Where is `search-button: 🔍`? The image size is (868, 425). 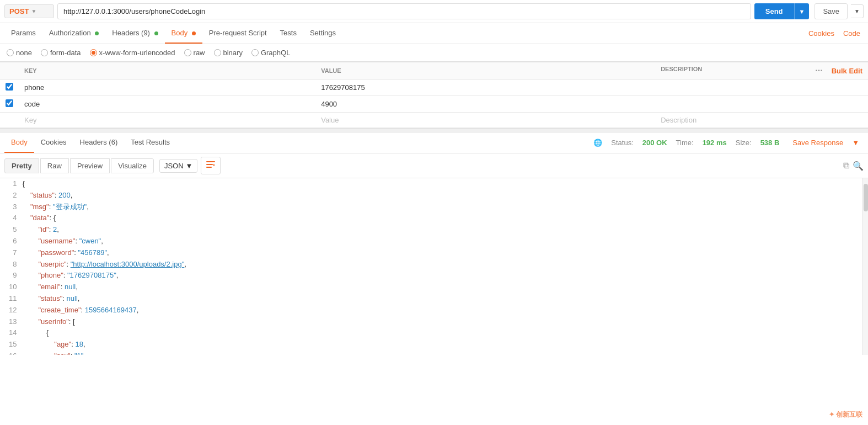
search-button: 🔍 is located at coordinates (858, 166).